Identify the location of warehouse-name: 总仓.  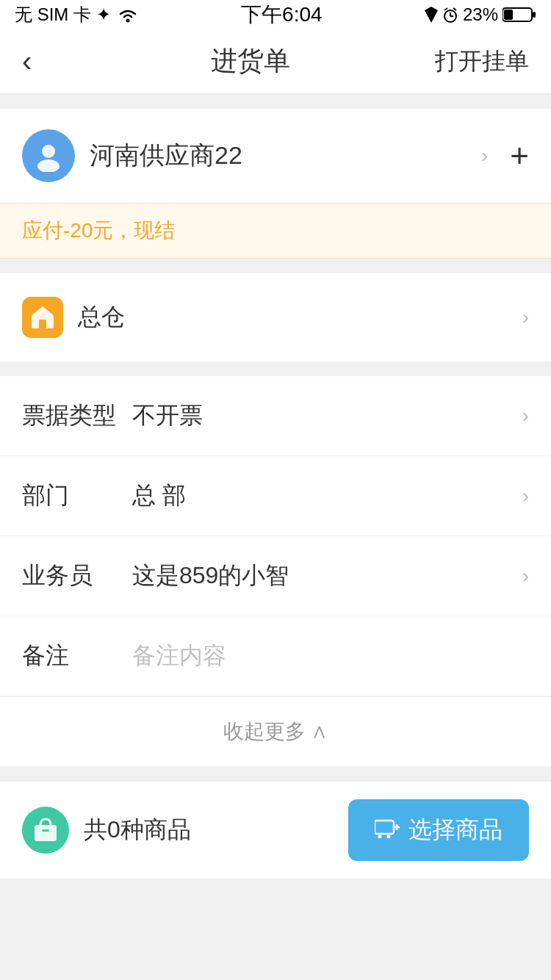
(294, 317).